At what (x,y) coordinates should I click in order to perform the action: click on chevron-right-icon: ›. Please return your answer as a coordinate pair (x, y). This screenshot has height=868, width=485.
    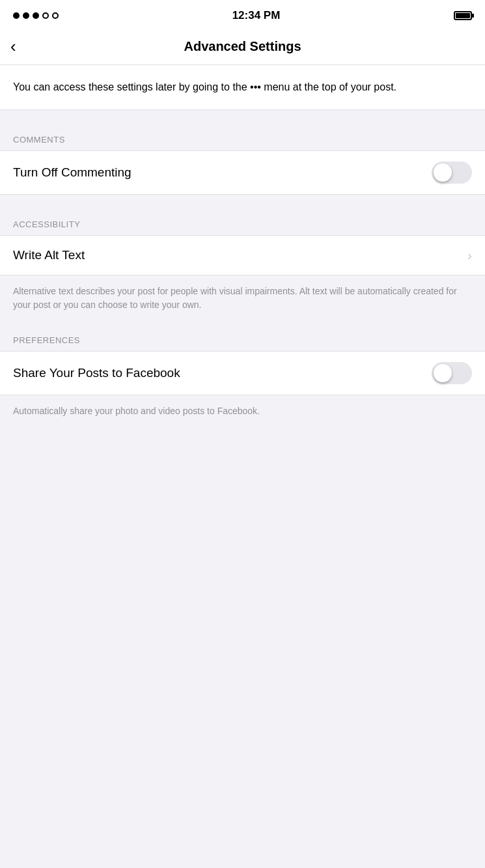
    Looking at the image, I should click on (470, 255).